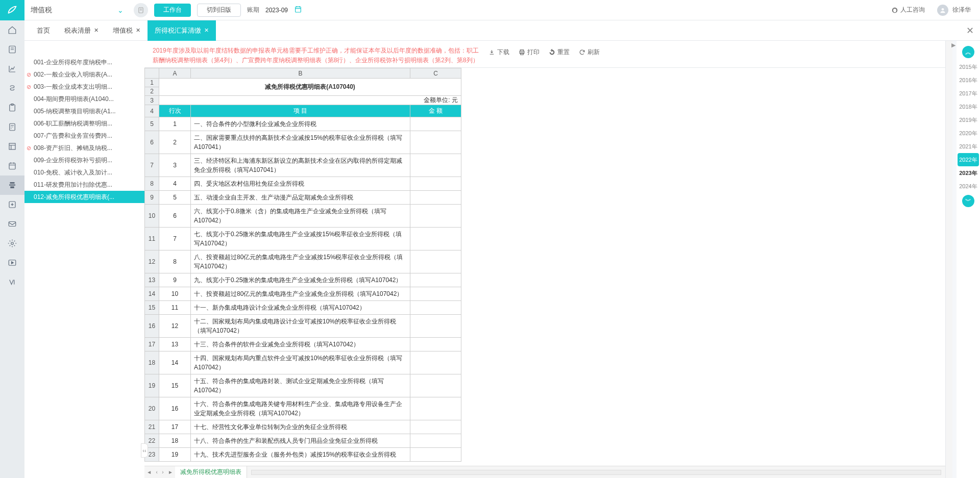  What do you see at coordinates (502, 10) in the screenshot?
I see `top-header: 增值税 ⌄ 工作台 切到旧版 账期 2023-09 人工咨询 徐泽华` at bounding box center [502, 10].